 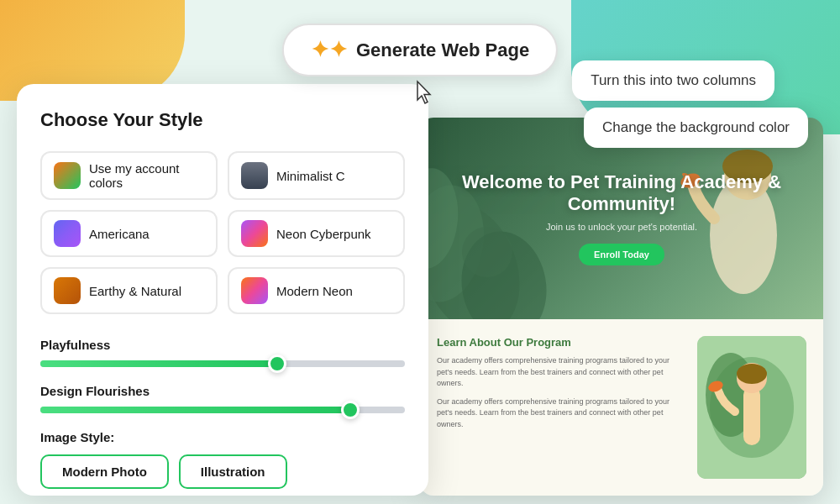 I want to click on cursor, so click(x=425, y=93).